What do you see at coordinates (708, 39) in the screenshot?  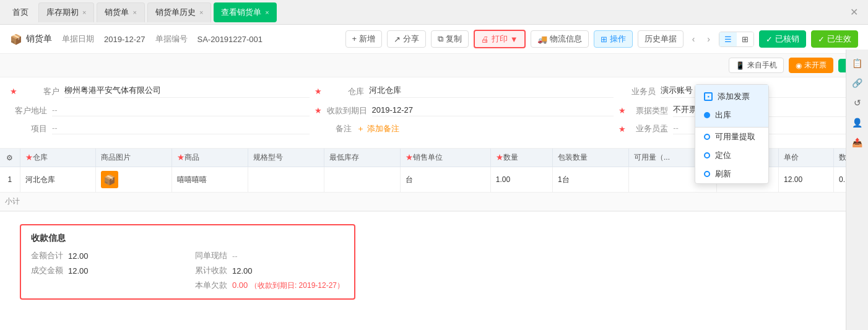 I see `nav-next: ›` at bounding box center [708, 39].